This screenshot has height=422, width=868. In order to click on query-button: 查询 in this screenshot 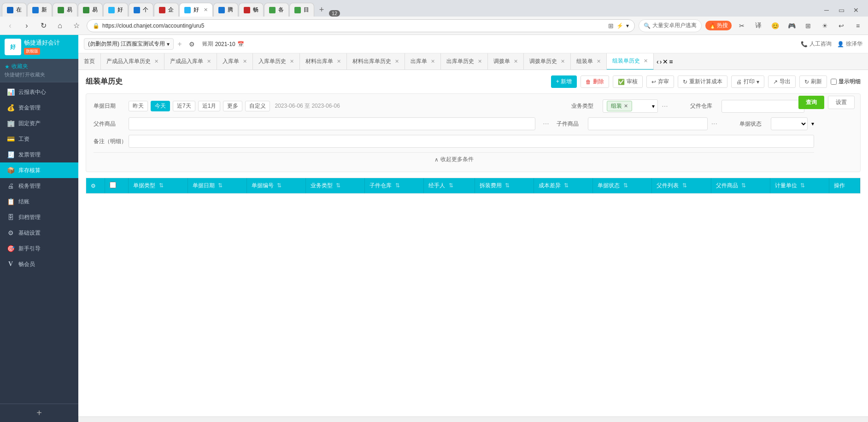, I will do `click(811, 102)`.